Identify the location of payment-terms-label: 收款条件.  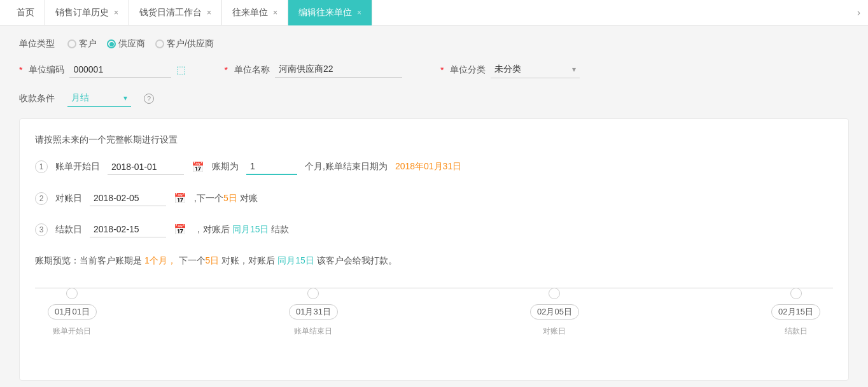
(37, 99).